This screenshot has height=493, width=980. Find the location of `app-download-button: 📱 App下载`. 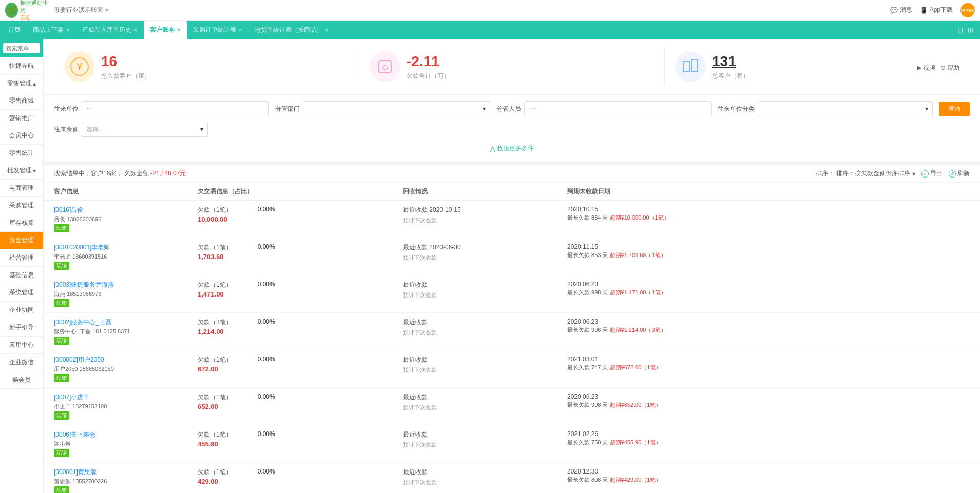

app-download-button: 📱 App下载 is located at coordinates (936, 10).